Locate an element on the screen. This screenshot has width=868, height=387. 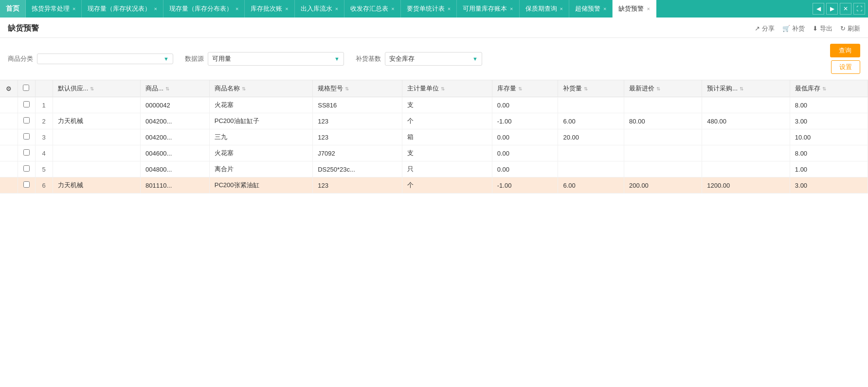
tab-shortage: 缺货预警 × is located at coordinates (634, 9).